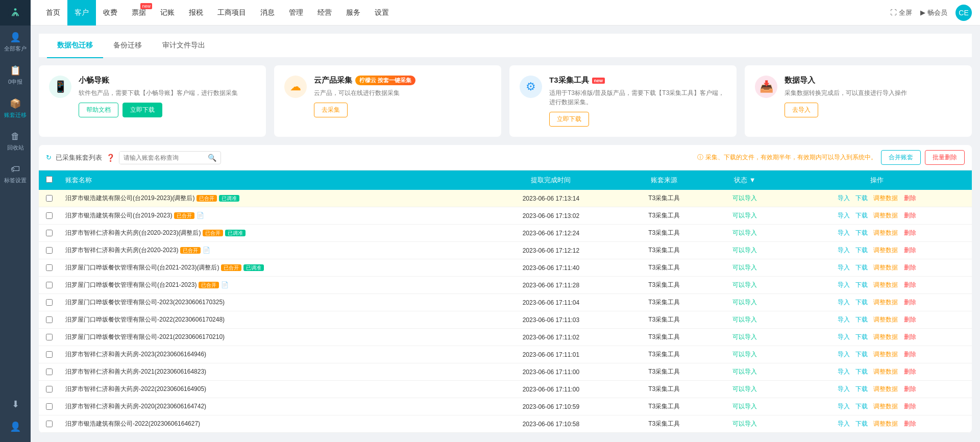 The height and width of the screenshot is (442, 980). I want to click on sidebar-item-recycle: 🗑 回收站, so click(15, 141).